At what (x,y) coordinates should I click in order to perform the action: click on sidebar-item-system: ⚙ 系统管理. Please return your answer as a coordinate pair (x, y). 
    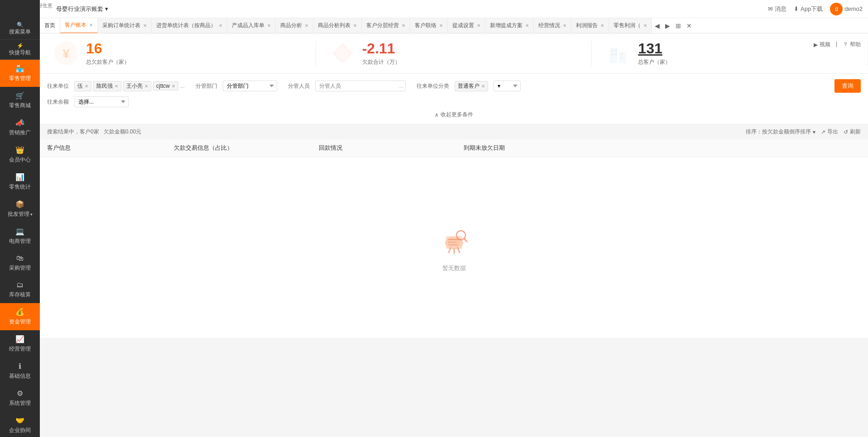
    Looking at the image, I should click on (20, 398).